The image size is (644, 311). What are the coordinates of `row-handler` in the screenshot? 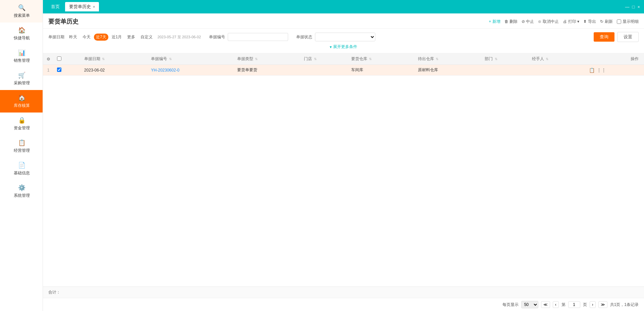 It's located at (557, 70).